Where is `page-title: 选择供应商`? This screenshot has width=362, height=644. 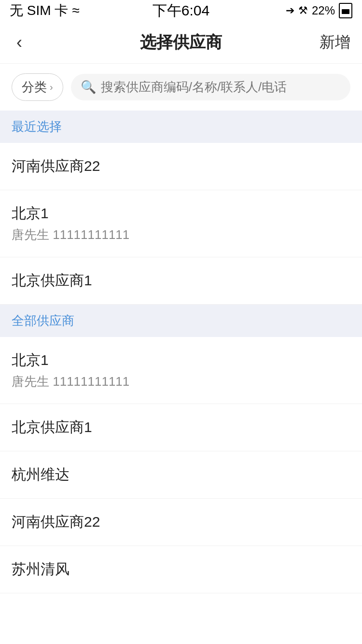
page-title: 选择供应商 is located at coordinates (181, 42).